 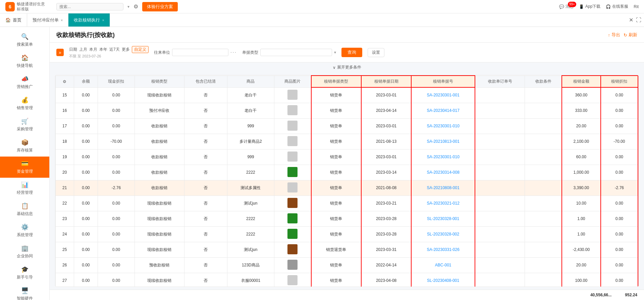 What do you see at coordinates (443, 234) in the screenshot?
I see `td-bill-no: SL-20230328-002` at bounding box center [443, 234].